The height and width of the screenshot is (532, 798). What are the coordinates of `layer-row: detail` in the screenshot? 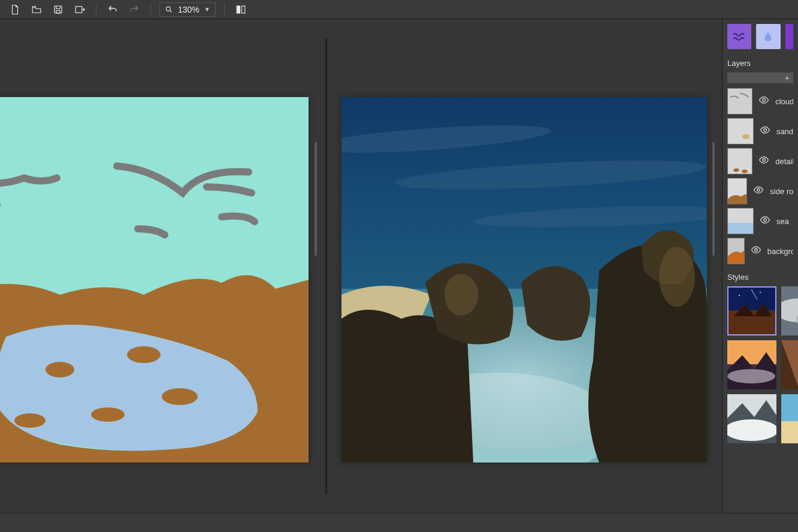 It's located at (760, 161).